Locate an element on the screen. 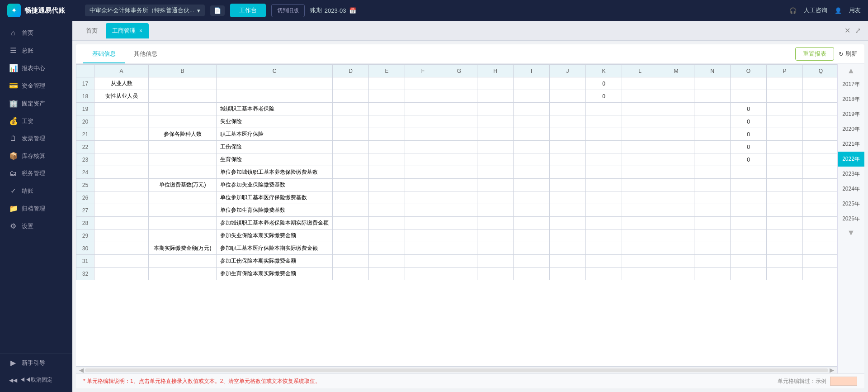 The width and height of the screenshot is (868, 392). year-item-2019: 2019年 is located at coordinates (851, 114).